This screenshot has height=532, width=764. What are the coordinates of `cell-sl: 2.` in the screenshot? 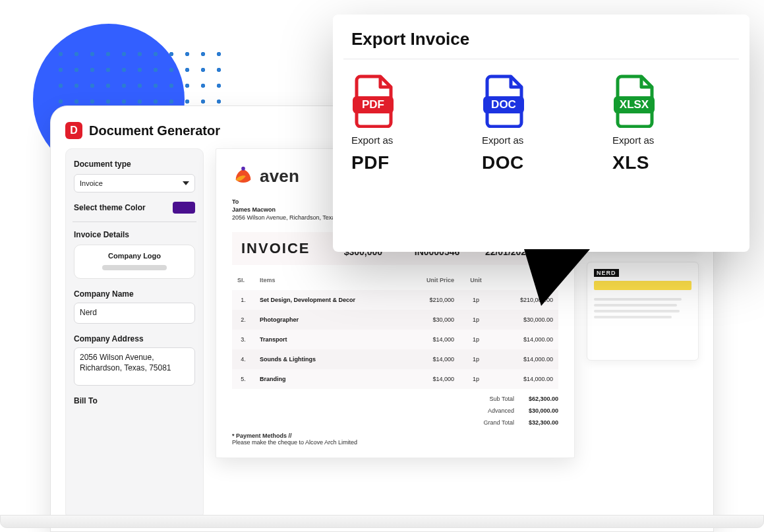 It's located at (243, 320).